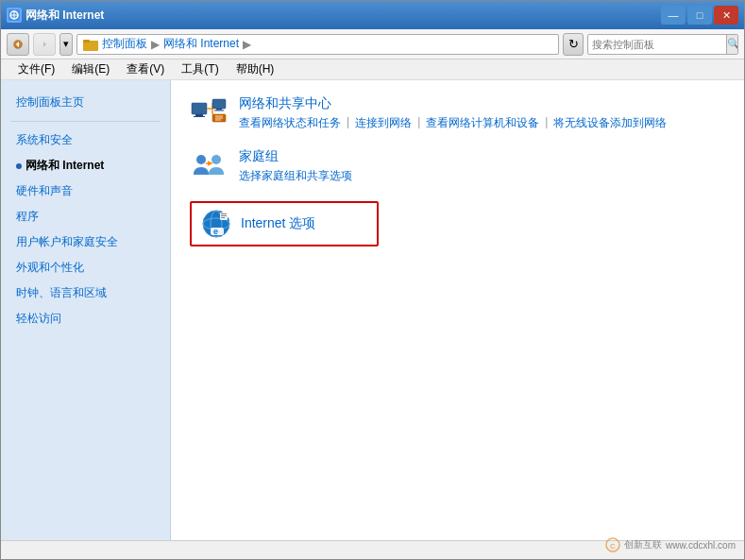 This screenshot has width=745, height=560. What do you see at coordinates (726, 15) in the screenshot?
I see `close-button: ✕` at bounding box center [726, 15].